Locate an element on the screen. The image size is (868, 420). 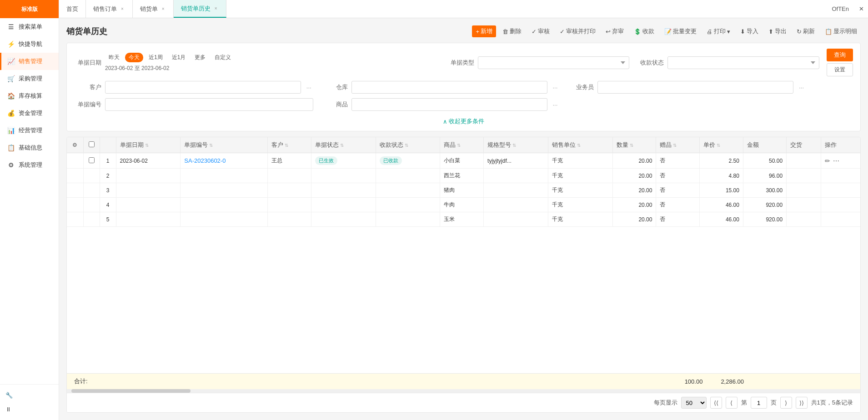
cell-goods: 牛肉 is located at coordinates (462, 205).